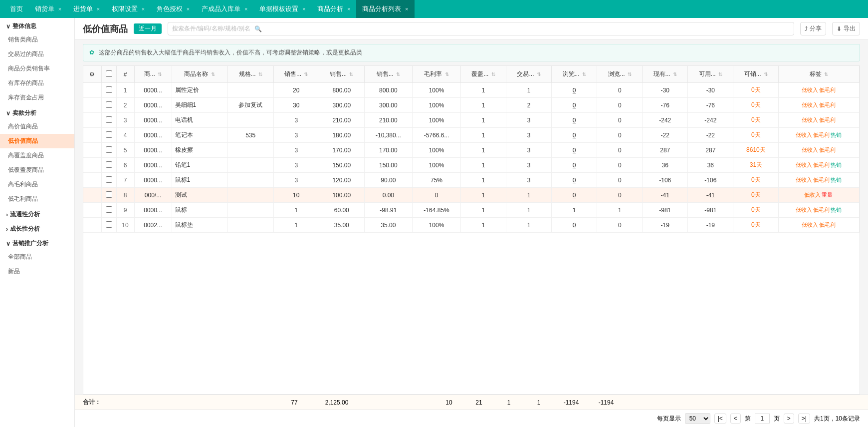  Describe the element at coordinates (296, 74) in the screenshot. I see `sales1-col-header: 销售... ⇅` at that location.